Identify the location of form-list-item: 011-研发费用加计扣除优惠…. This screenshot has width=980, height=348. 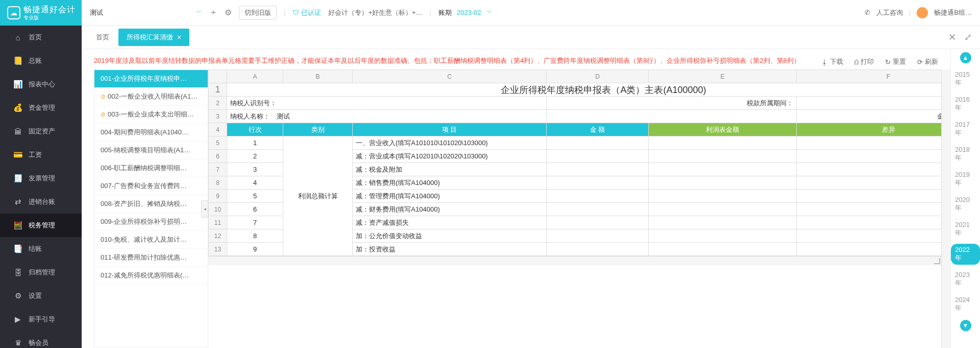
(151, 258).